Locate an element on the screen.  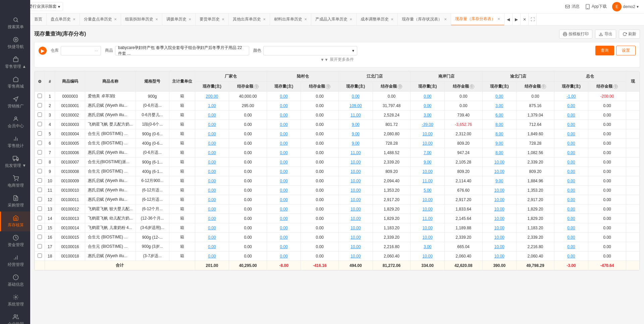
tab-product-in: 产成品入库单历史 ✕ is located at coordinates (334, 19).